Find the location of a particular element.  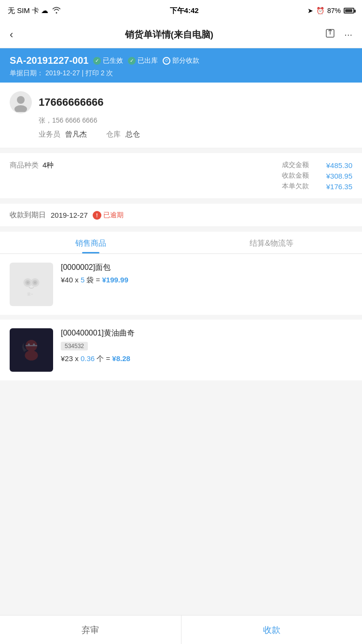

overdue-badge: ! 已逾期 is located at coordinates (108, 215).